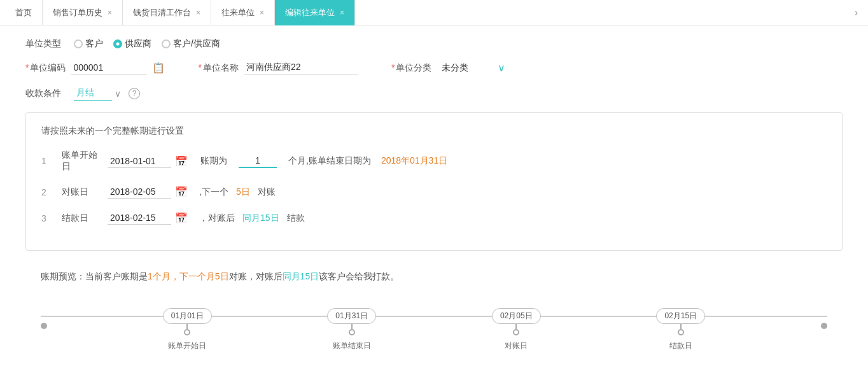  Describe the element at coordinates (434, 44) in the screenshot. I see `unit-type-row: 单位类型 客户 供应商 客户/供应商` at that location.